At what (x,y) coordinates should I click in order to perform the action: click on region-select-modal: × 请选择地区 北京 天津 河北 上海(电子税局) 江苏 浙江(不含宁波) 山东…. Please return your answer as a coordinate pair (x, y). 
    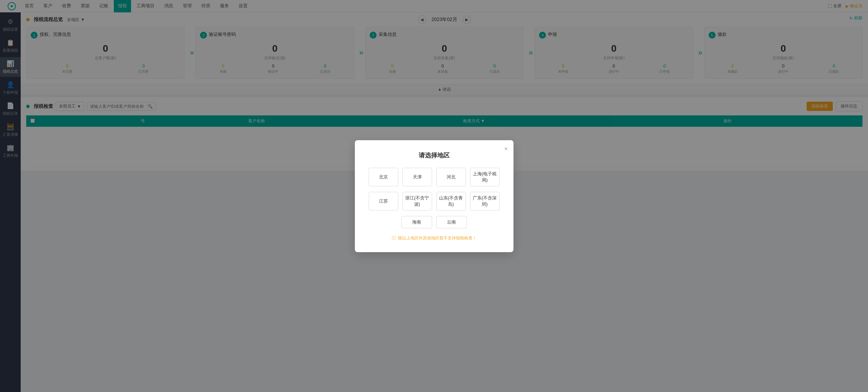
    Looking at the image, I should click on (434, 196).